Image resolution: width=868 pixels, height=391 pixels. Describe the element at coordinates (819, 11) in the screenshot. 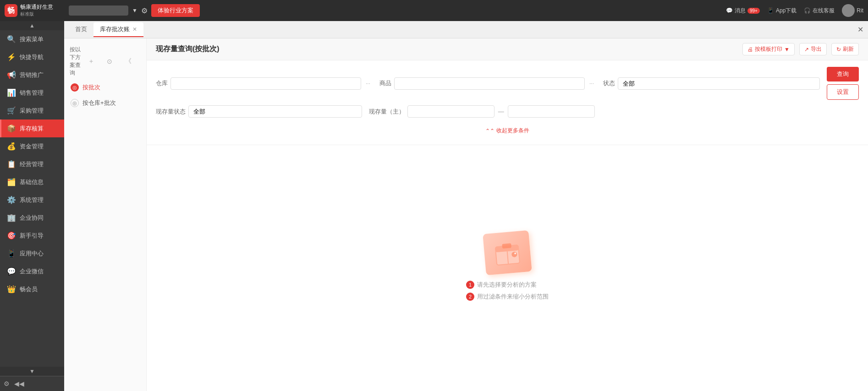

I see `online-service-button: 🎧 在线客服` at that location.